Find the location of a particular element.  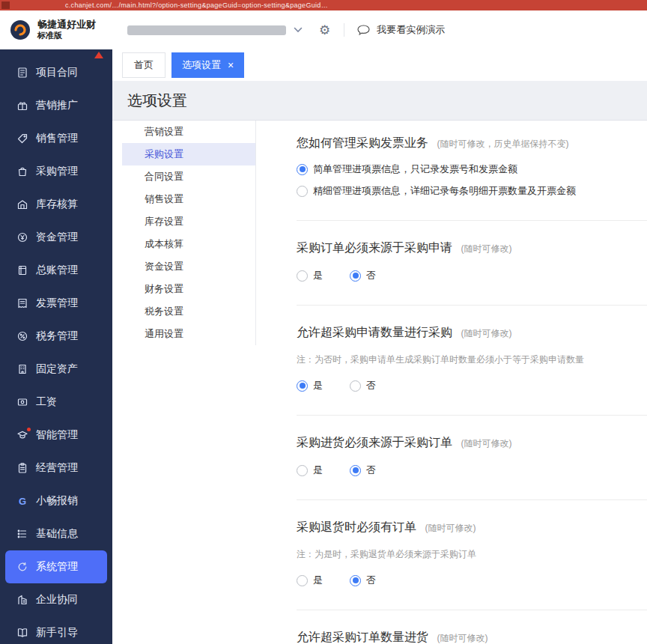

browser-menu-icon is located at coordinates (6, 5).